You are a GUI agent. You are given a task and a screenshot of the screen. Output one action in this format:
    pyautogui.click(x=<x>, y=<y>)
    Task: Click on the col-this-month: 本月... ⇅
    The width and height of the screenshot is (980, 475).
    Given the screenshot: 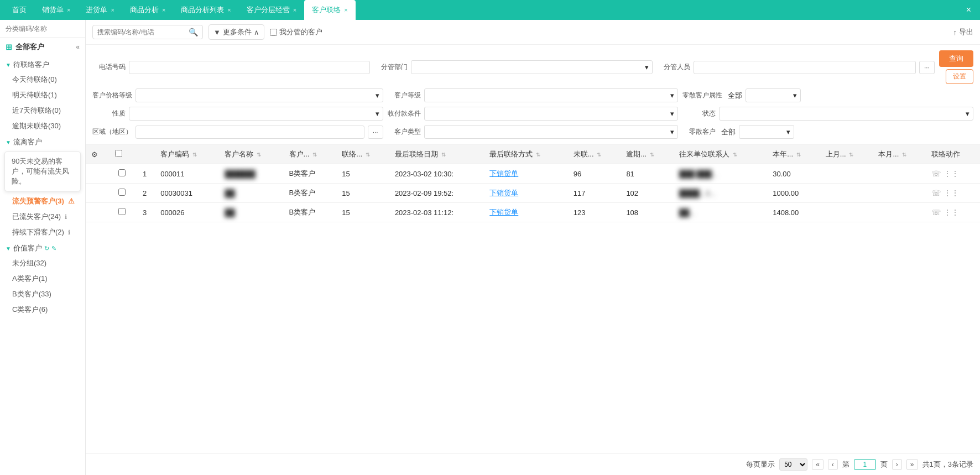 What is the action you would take?
    pyautogui.click(x=899, y=155)
    